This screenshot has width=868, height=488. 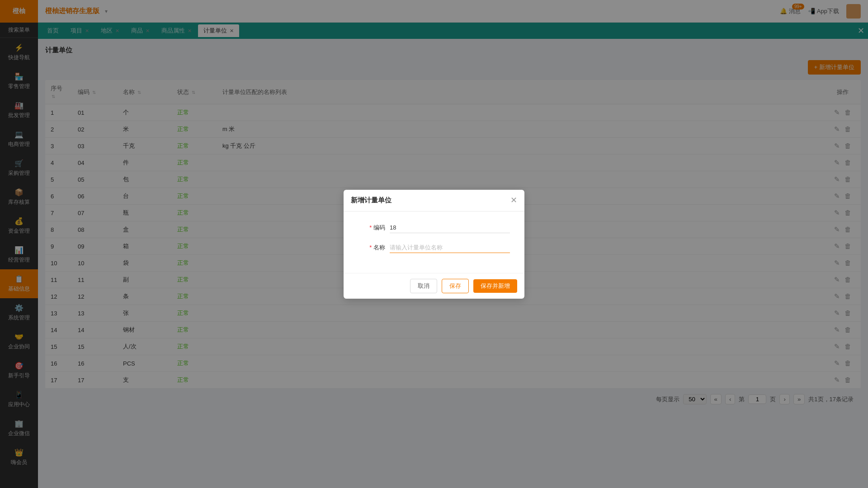 What do you see at coordinates (450, 228) in the screenshot?
I see `code-input` at bounding box center [450, 228].